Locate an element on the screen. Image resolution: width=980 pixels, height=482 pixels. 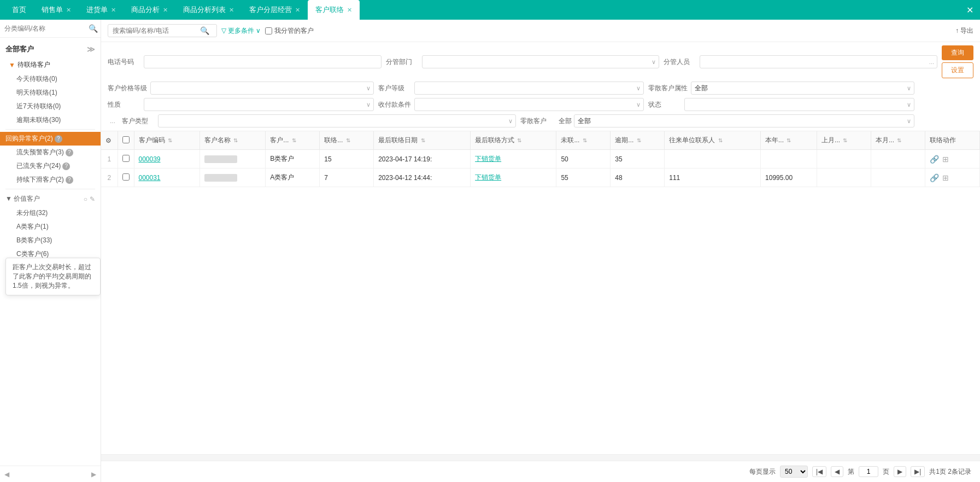
filter-person-select is located at coordinates (819, 62).